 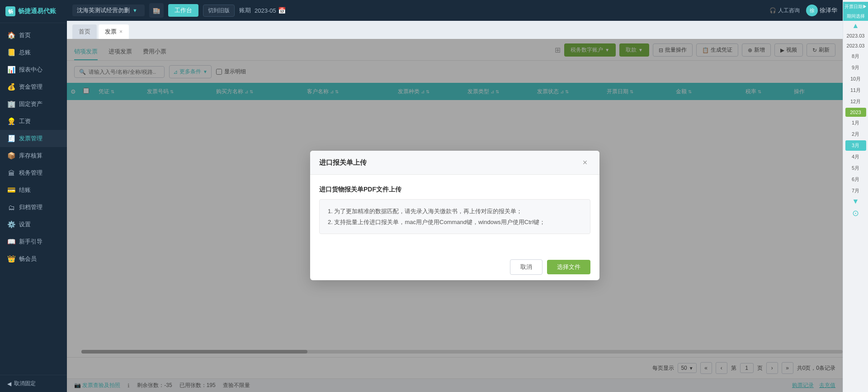 I want to click on sidebar-nav: 🏠 首页 📒 总账 📊 报表中心 💰 资金管理 🏢 固定资产 👷 工资 🧾 发票…, so click(x=33, y=199).